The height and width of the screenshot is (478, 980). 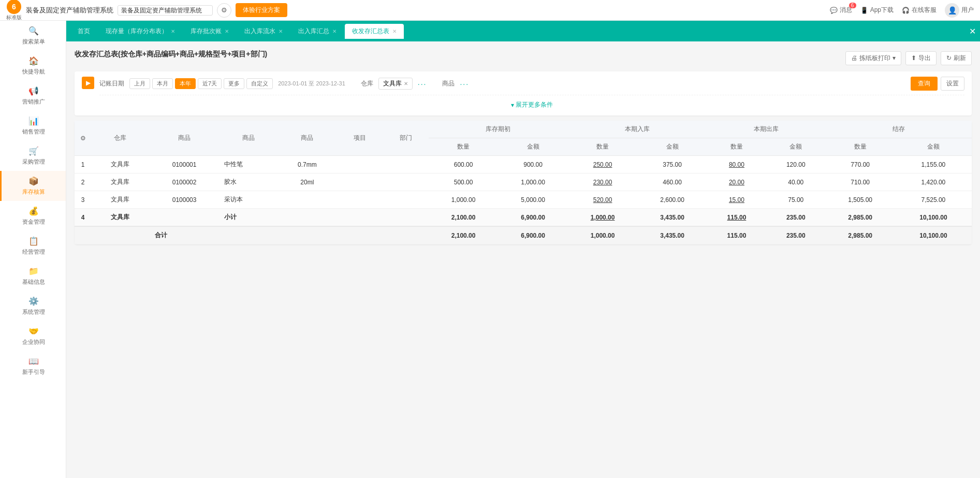 I want to click on sidebar-item-quick-nav: 🏠 快捷导航, so click(x=33, y=66).